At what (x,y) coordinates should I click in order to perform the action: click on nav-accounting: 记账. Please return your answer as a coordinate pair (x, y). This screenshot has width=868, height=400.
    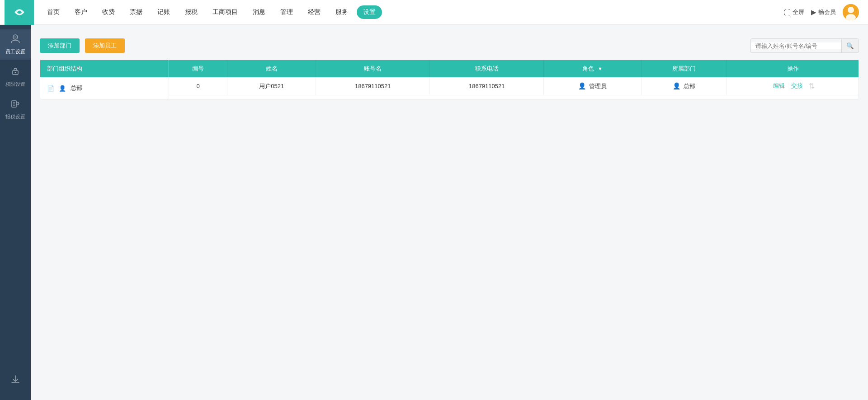
    Looking at the image, I should click on (164, 12).